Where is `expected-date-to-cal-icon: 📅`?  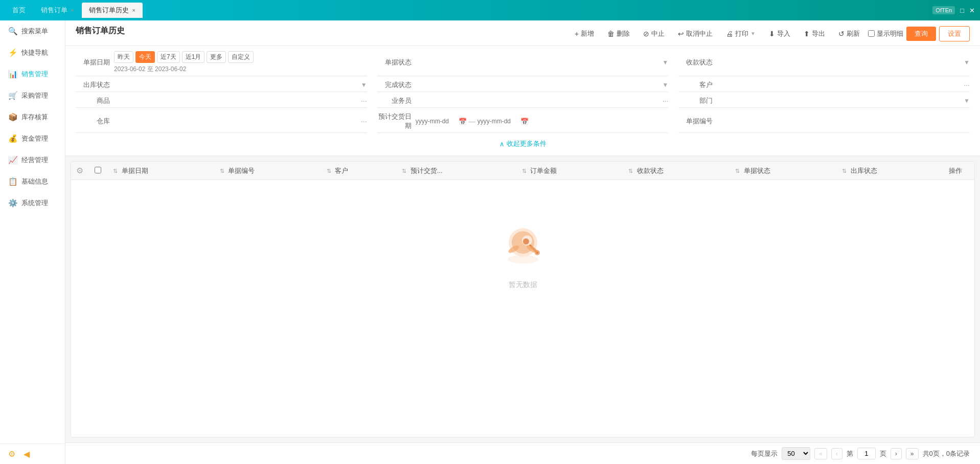
expected-date-to-cal-icon: 📅 is located at coordinates (525, 122).